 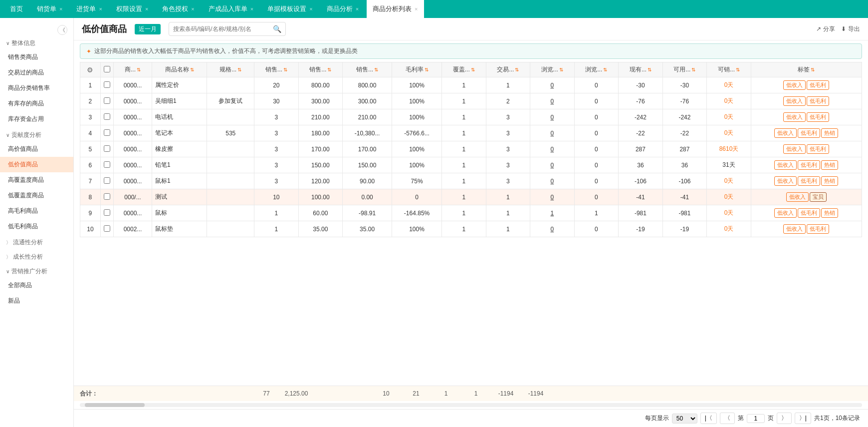 I want to click on col-coverage: 覆盖...⇅, so click(x=464, y=70).